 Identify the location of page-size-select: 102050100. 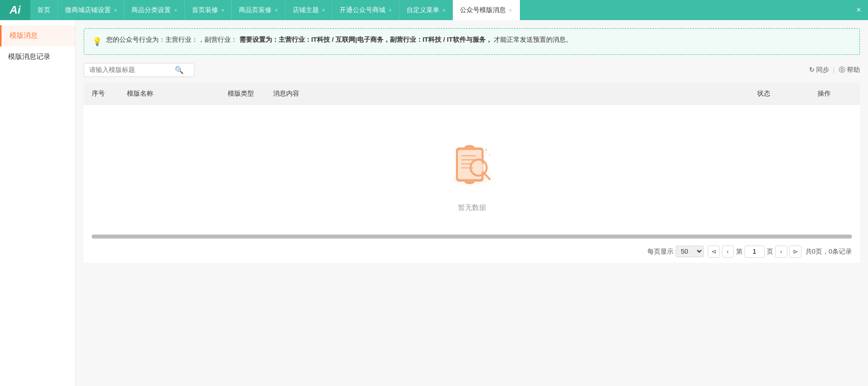
(690, 252).